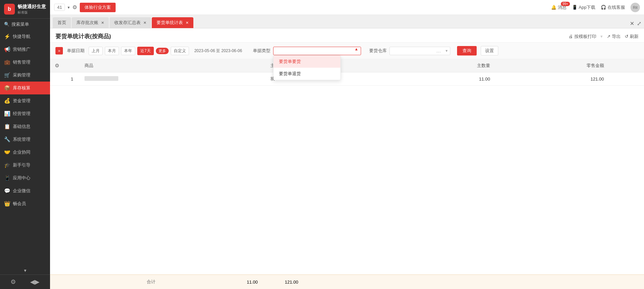 The width and height of the screenshot is (644, 289). What do you see at coordinates (72, 79) in the screenshot?
I see `cell-seq-0: 1` at bounding box center [72, 79].